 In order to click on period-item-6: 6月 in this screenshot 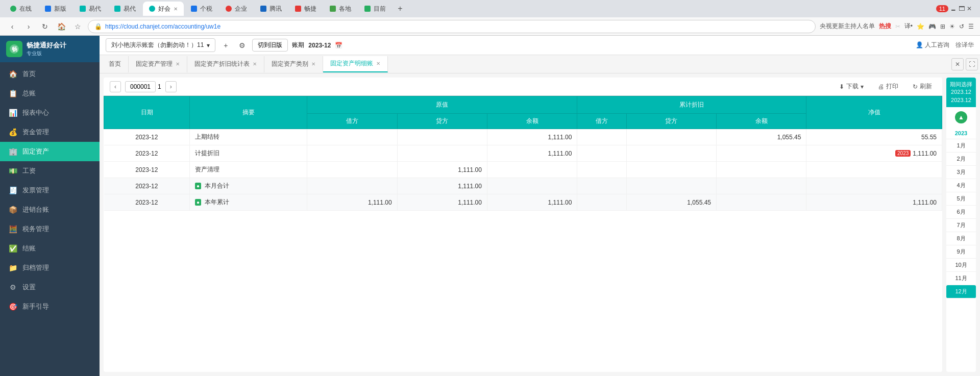, I will do `click(961, 212)`.